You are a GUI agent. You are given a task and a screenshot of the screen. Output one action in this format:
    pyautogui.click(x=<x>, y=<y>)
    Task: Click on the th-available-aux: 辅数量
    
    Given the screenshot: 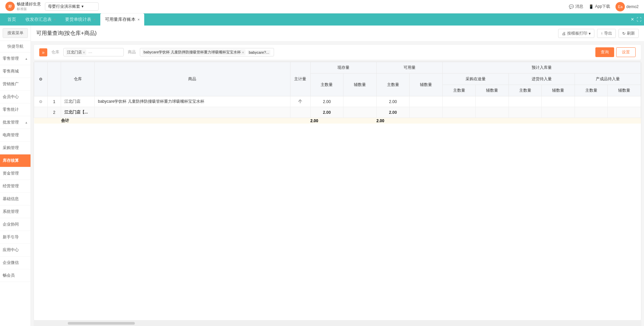 What is the action you would take?
    pyautogui.click(x=426, y=85)
    